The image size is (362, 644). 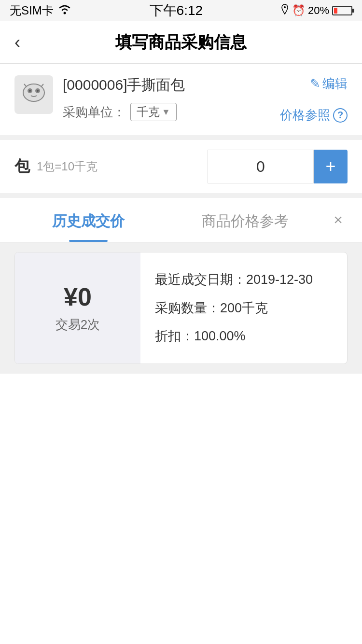 I want to click on discount-label: 折扣：, so click(x=175, y=336).